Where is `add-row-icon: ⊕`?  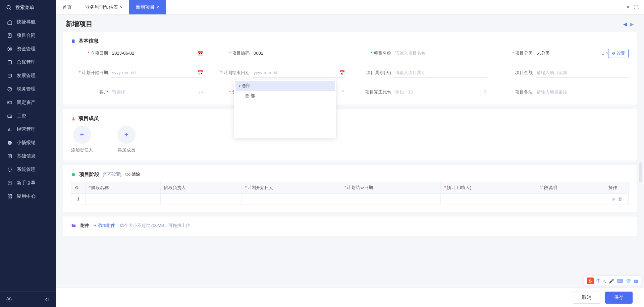 add-row-icon: ⊕ is located at coordinates (613, 199).